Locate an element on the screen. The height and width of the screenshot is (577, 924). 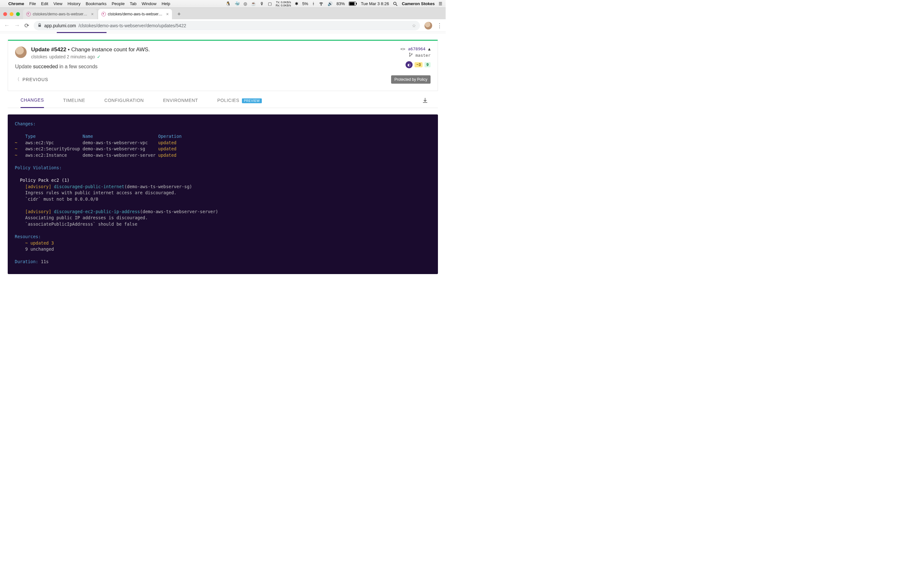
browser-toolbar: ← → ⟳ app.pulumi.com/clstokes/demo-aws-t… is located at coordinates (223, 26).